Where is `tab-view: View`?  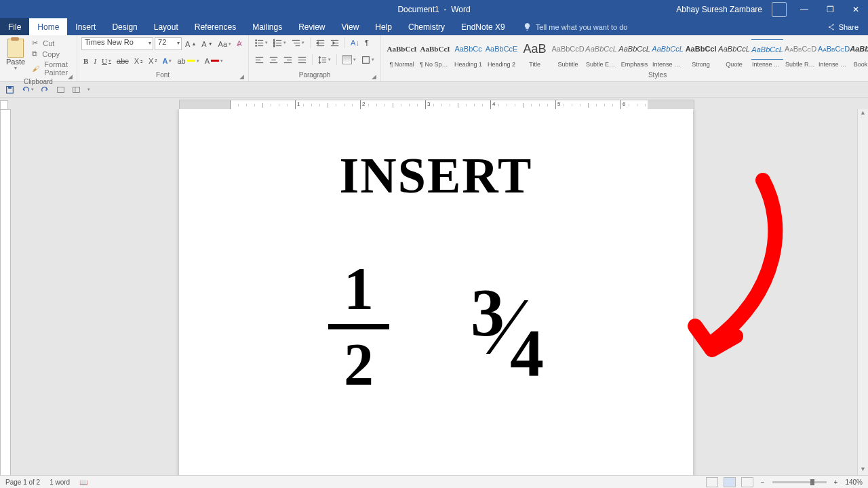
tab-view: View is located at coordinates (351, 27).